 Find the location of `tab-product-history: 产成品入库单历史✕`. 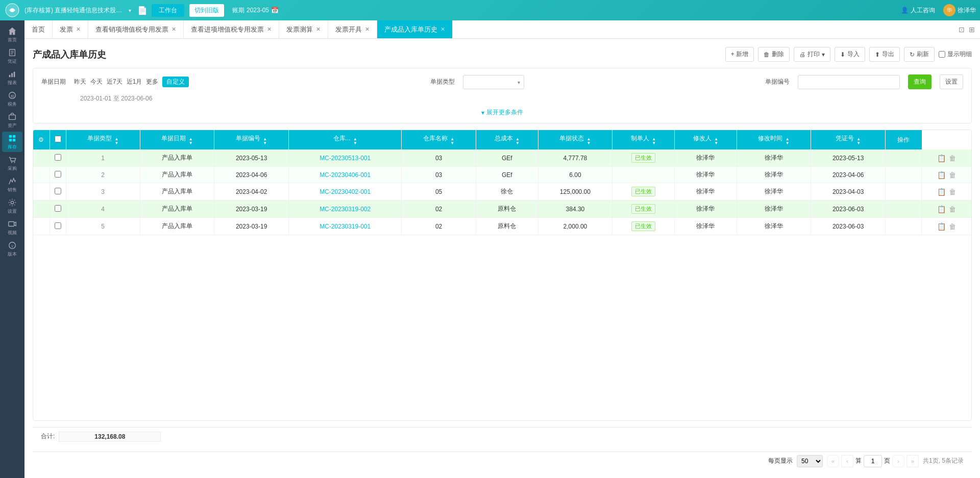

tab-product-history: 产成品入库单历史✕ is located at coordinates (415, 30).